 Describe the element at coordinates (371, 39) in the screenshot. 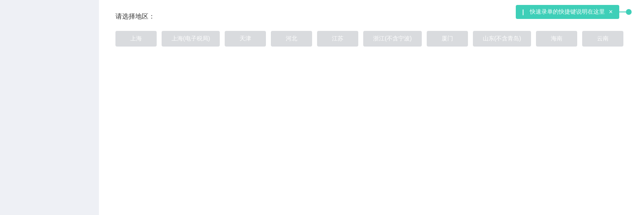

I see `region-buttons: 上海上海(电子税局)天津河北江苏浙江(不含宁波)厦门山东(不含青岛)海南云南` at that location.